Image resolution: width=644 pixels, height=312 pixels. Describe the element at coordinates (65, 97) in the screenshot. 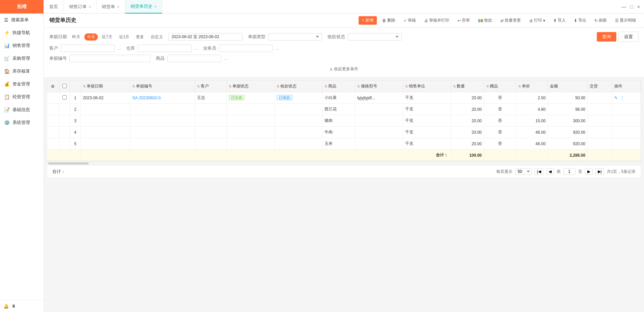

I see `row-checkbox` at that location.